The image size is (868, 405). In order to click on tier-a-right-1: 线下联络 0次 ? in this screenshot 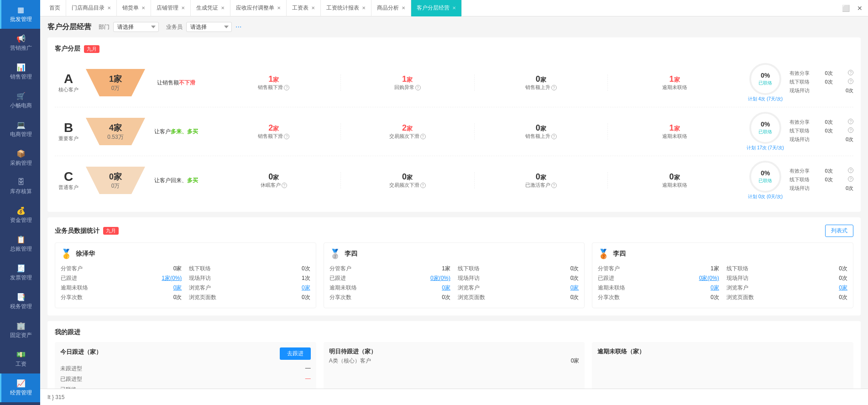, I will do `click(821, 82)`.